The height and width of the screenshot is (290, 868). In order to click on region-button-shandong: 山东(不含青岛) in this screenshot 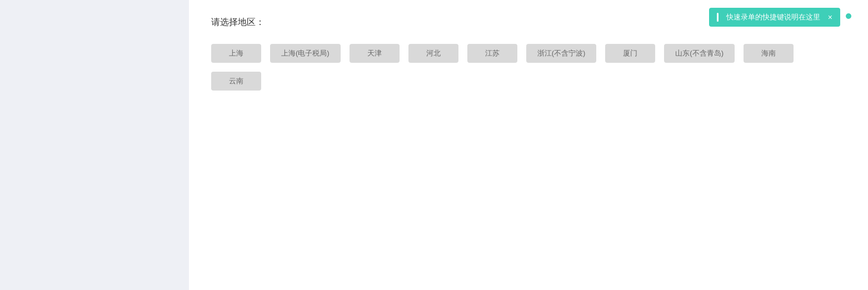, I will do `click(699, 53)`.